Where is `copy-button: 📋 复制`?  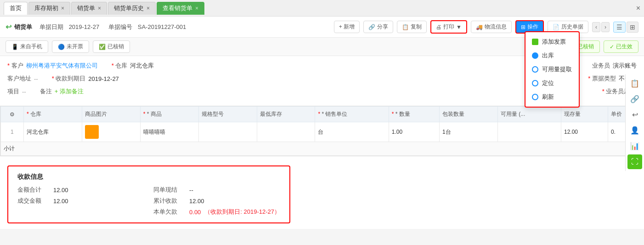
copy-button: 📋 复制 is located at coordinates (412, 27).